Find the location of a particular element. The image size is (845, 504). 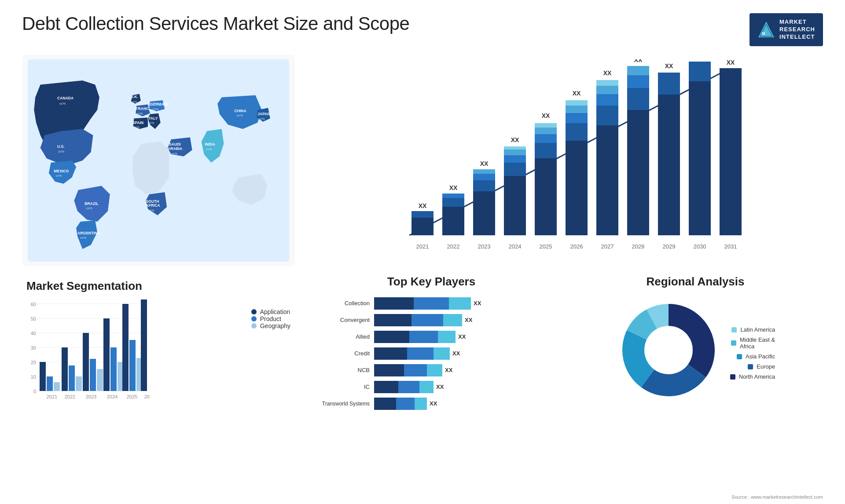

legend-application: Application is located at coordinates (271, 312).